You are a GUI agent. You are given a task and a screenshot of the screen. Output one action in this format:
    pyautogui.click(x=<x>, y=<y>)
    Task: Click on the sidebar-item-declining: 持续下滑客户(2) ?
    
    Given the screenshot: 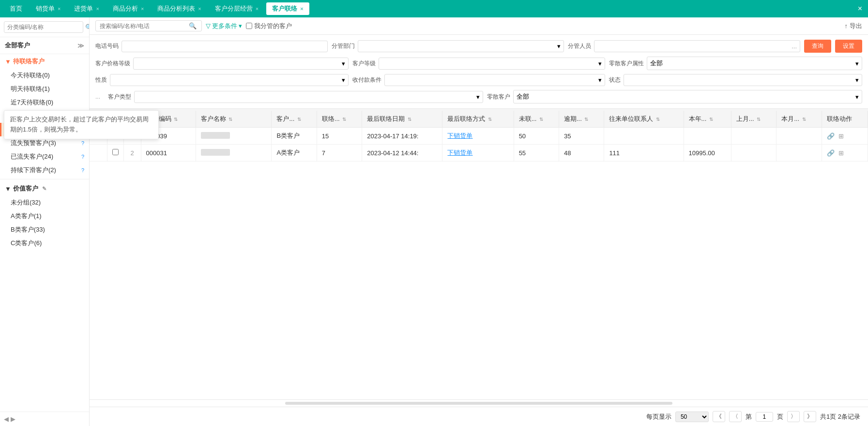 What is the action you would take?
    pyautogui.click(x=45, y=170)
    